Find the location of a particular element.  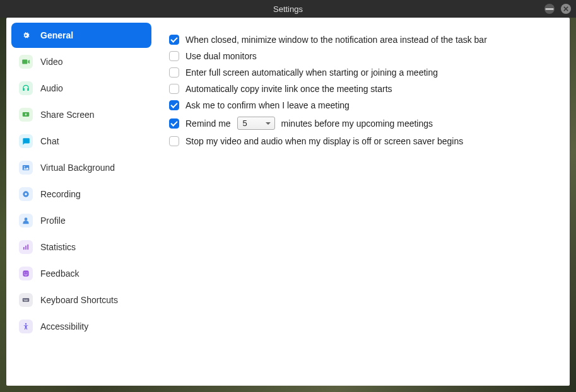

sidebar-item-accessibility: Accessibility is located at coordinates (81, 326).